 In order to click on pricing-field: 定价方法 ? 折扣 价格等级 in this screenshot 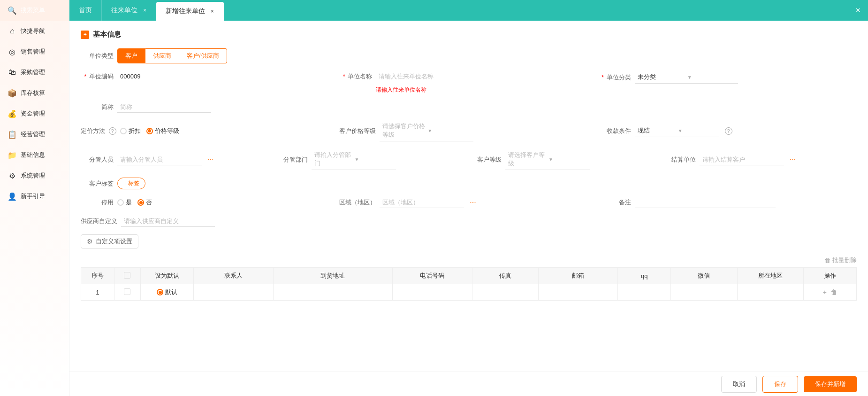, I will do `click(210, 131)`.